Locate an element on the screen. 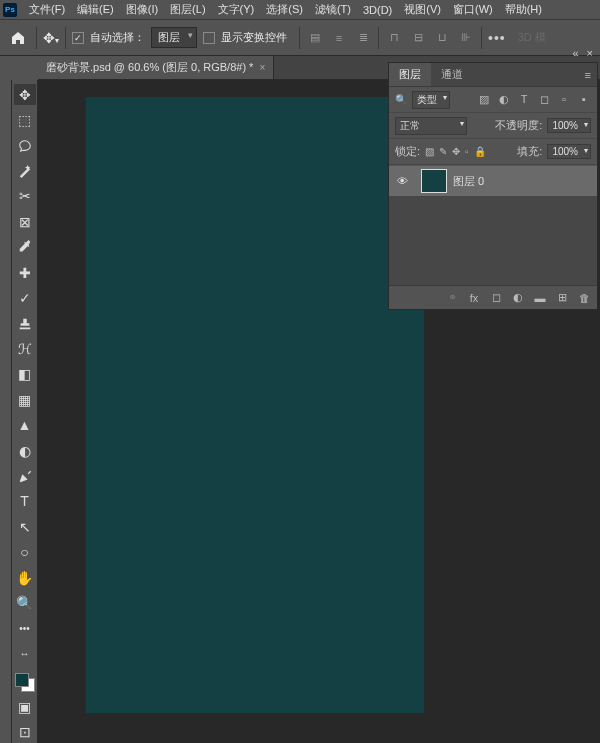  stamp-tool is located at coordinates (25, 324).